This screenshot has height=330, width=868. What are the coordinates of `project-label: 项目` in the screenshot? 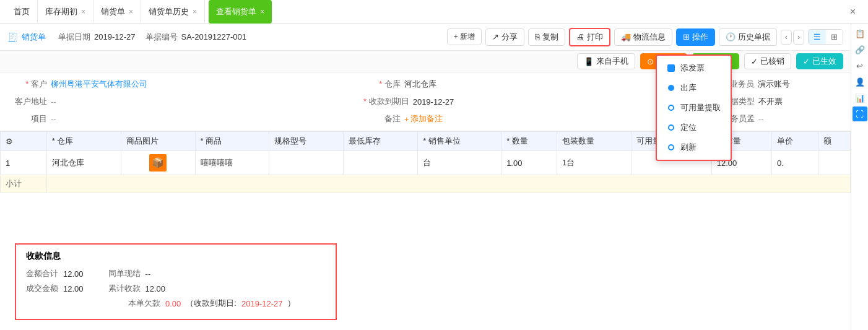 It's located at (28, 119).